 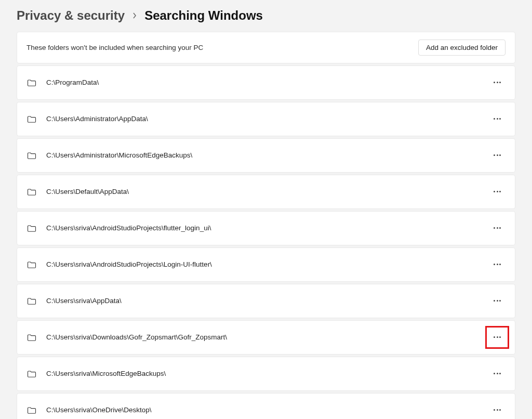 What do you see at coordinates (263, 119) in the screenshot?
I see `folder-path: C:\Users\Administrator\AppData\` at bounding box center [263, 119].